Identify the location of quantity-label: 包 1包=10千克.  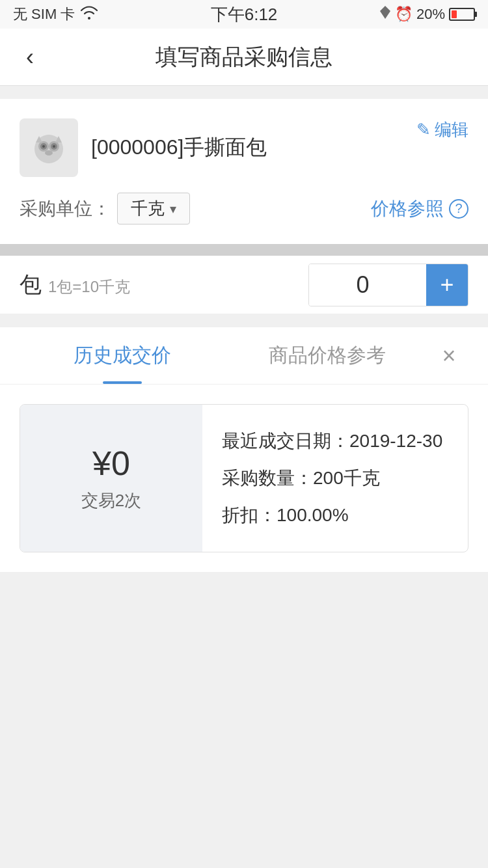
(75, 285).